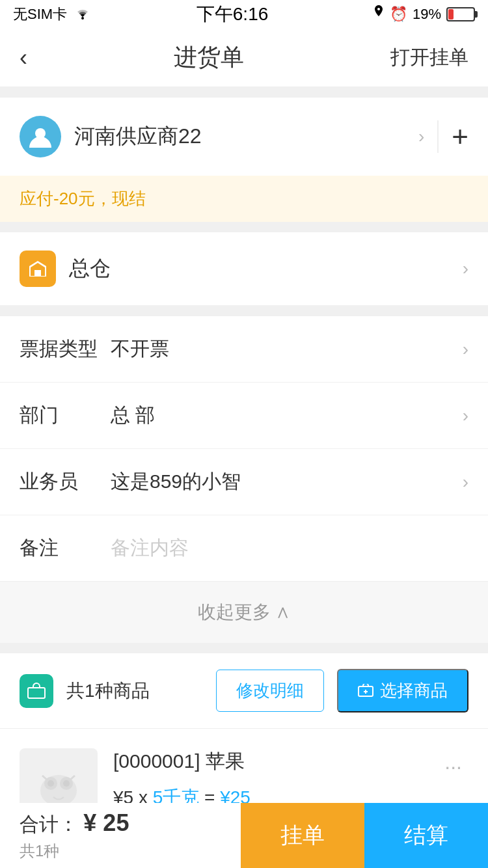 This screenshot has height=868, width=488. Describe the element at coordinates (49, 824) in the screenshot. I see `total-label: 合计：` at that location.